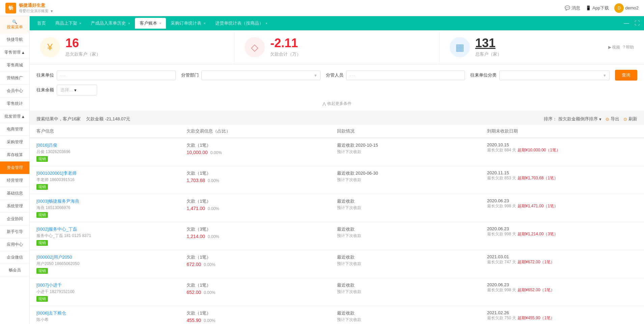  I want to click on app-download-button: 📱 App下载, so click(597, 8).